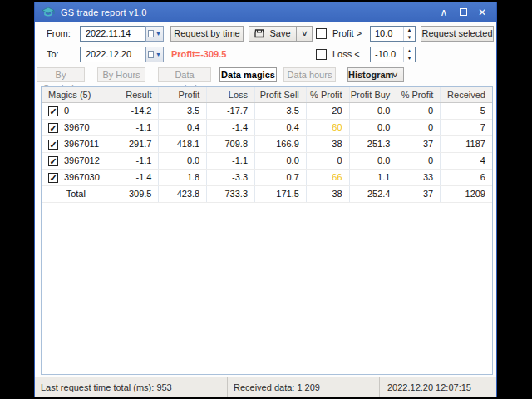 The image size is (532, 399). What do you see at coordinates (121, 75) in the screenshot?
I see `tab-by-hours: By Hours` at bounding box center [121, 75].